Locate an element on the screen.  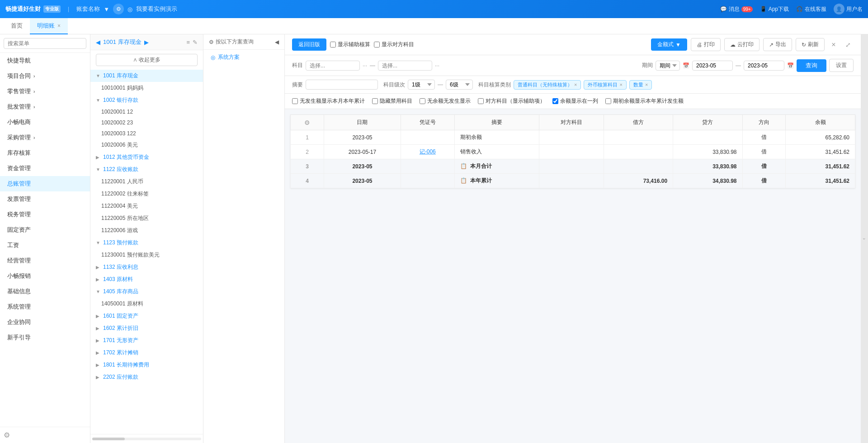
checkbox-hide-disabled: 隐藏禁用科目 is located at coordinates (392, 101).